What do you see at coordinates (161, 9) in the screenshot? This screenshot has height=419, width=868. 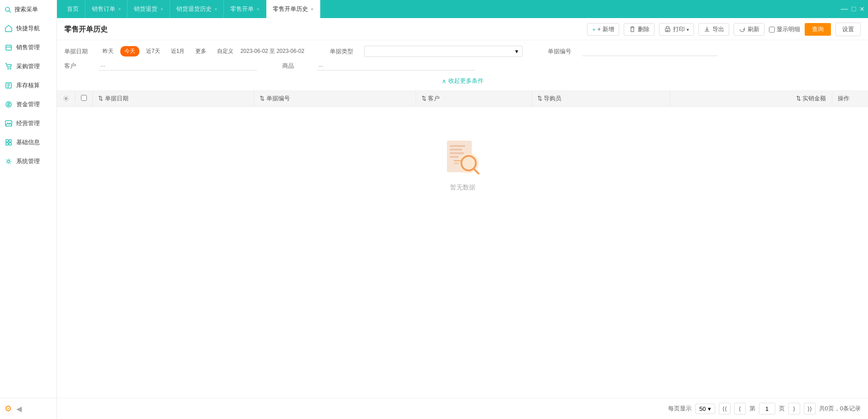 I see `tab-sales-return-close: ×` at bounding box center [161, 9].